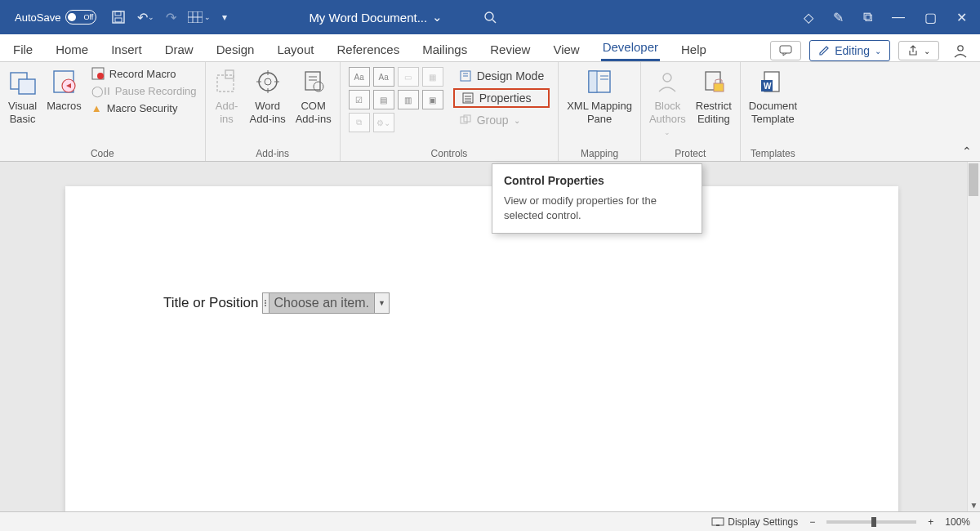  Describe the element at coordinates (433, 100) in the screenshot. I see `datepicker-control-icon: ▣` at that location.